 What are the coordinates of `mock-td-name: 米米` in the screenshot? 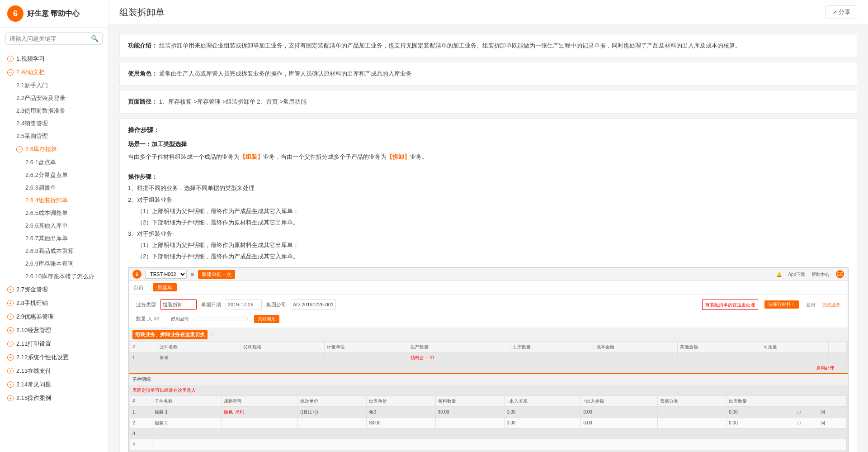 It's located at (199, 357).